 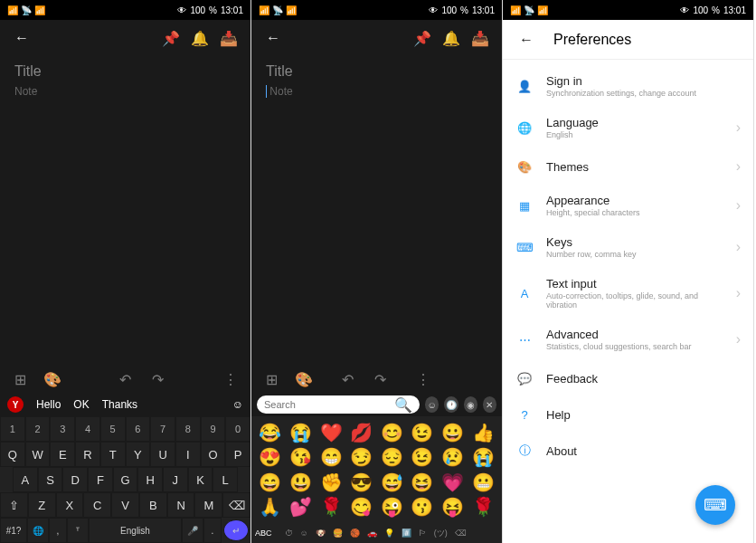 I want to click on emoji-gif-icon: ◉, so click(x=470, y=405).